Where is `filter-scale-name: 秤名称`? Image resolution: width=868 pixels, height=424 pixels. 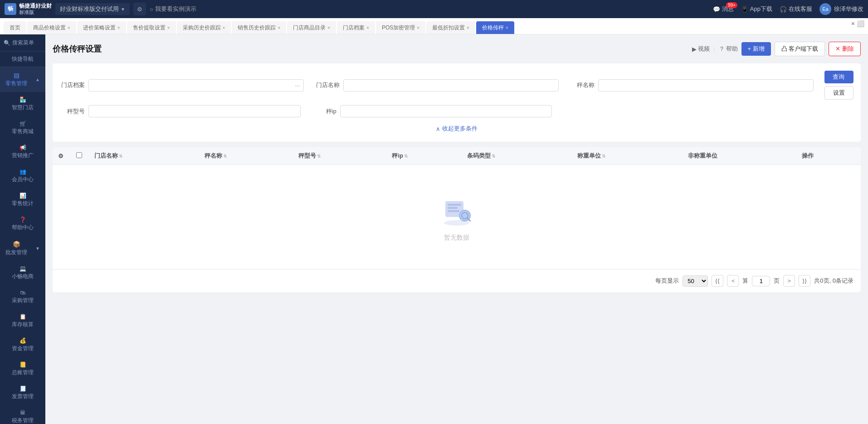
filter-scale-name: 秤名称 is located at coordinates (692, 85).